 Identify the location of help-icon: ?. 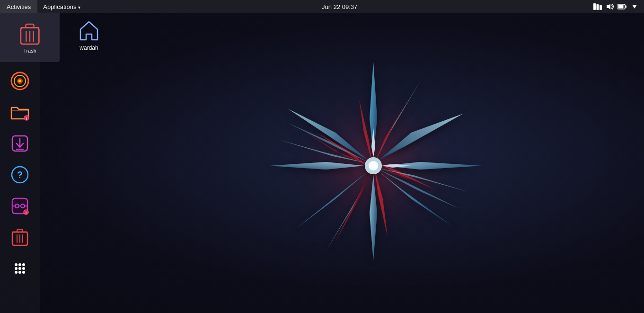
(20, 176).